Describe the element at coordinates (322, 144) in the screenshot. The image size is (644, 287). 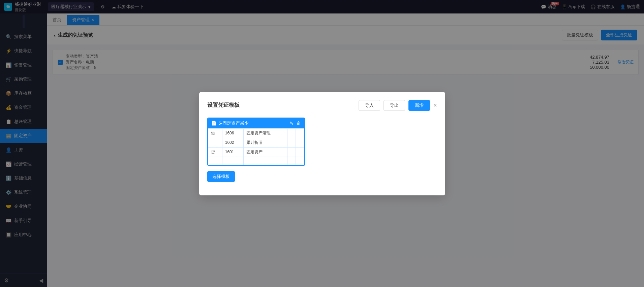
I see `dialog: 设置凭证模板 导入 导出 新增 ×` at that location.